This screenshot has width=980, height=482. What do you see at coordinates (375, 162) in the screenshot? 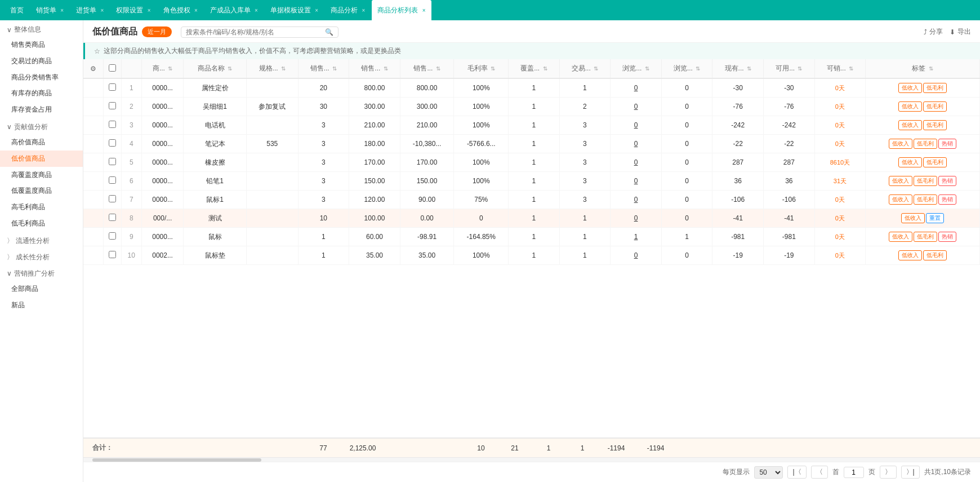
I see `cell-sale2: 170.00` at bounding box center [375, 162].